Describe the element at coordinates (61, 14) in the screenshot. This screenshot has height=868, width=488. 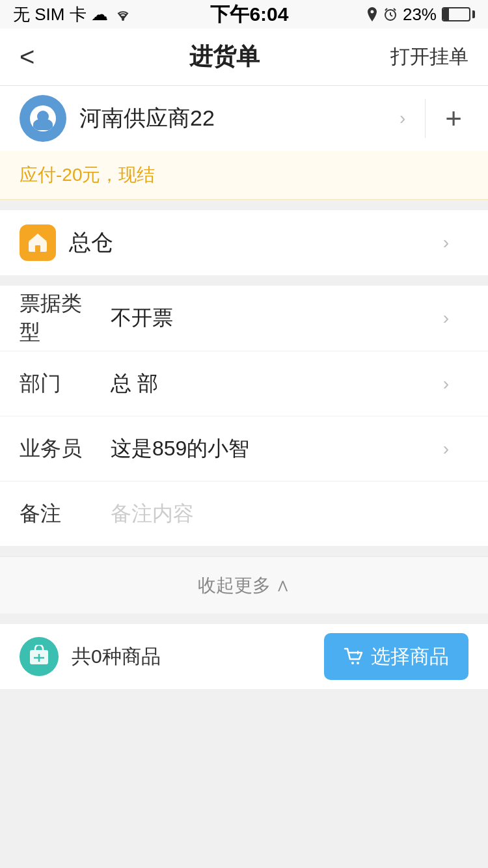
I see `sim-label: 无 SIM 卡 ☁` at that location.